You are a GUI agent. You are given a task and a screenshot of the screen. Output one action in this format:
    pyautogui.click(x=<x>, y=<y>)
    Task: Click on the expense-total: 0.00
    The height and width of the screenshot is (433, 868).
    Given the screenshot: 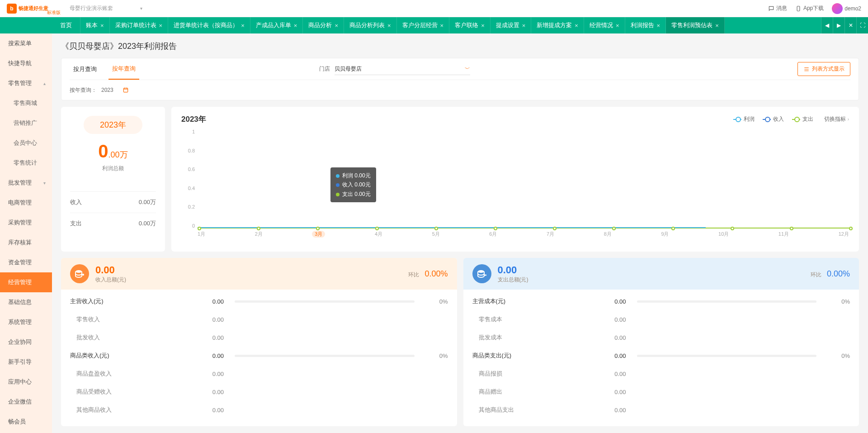 What is the action you would take?
    pyautogui.click(x=513, y=270)
    